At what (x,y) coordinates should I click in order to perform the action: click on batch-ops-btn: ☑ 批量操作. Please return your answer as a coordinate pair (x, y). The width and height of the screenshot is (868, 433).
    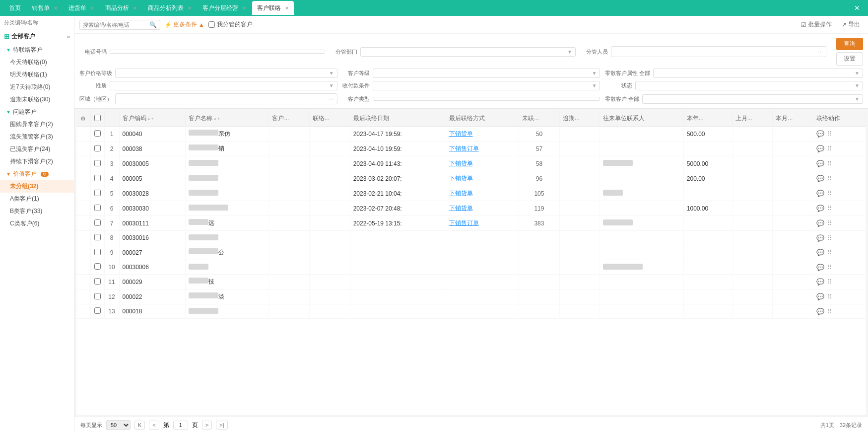
    Looking at the image, I should click on (816, 25).